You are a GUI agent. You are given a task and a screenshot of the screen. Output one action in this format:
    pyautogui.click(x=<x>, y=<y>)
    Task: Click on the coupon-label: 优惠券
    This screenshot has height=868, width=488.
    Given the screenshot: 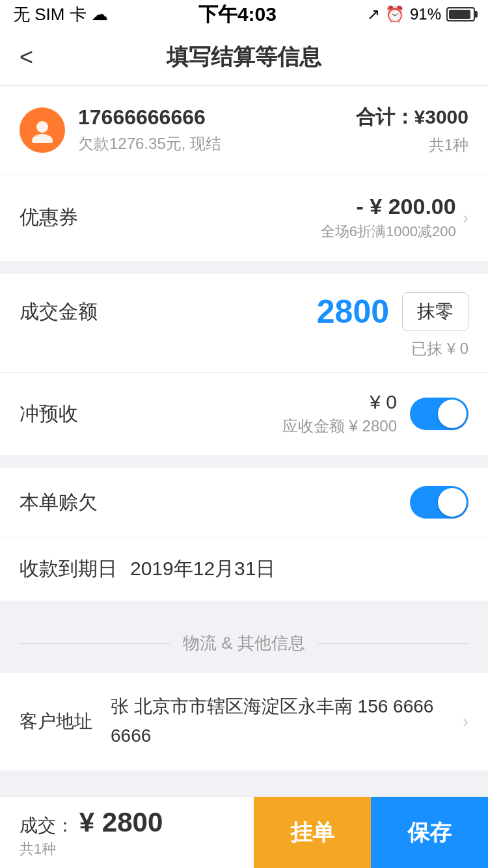 What is the action you would take?
    pyautogui.click(x=49, y=217)
    